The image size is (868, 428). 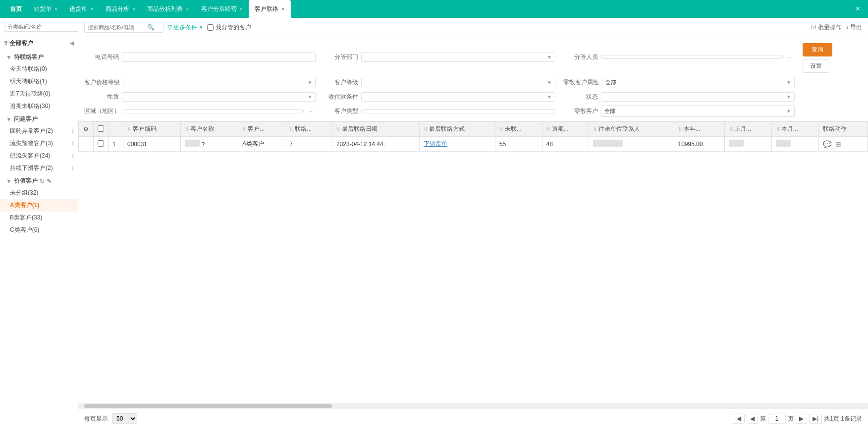 What do you see at coordinates (698, 97) in the screenshot?
I see `status-select: ▼` at bounding box center [698, 97].